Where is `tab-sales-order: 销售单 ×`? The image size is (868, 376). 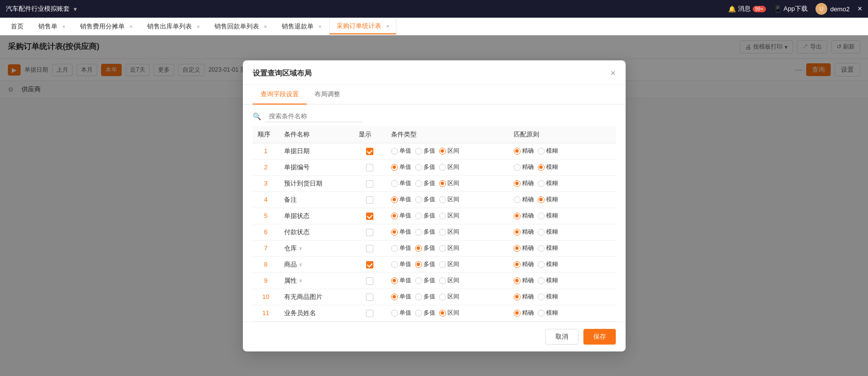
tab-sales-order: 销售单 × is located at coordinates (52, 27).